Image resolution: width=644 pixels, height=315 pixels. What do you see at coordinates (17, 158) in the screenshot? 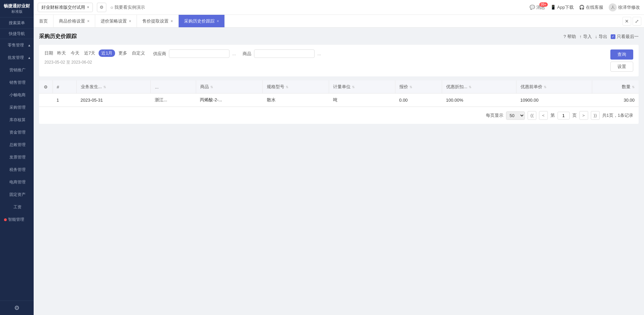
I see `sidebar: 畅捷通好业财 标准版 搜索菜单 快捷导航 零售管理 ▲ 批发管理 ▲ 营销推广 …` at bounding box center [17, 158].